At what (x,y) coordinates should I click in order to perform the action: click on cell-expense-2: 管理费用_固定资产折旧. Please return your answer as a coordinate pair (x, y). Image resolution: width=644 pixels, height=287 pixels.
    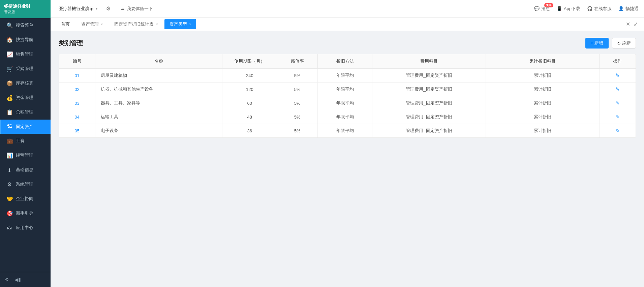
    Looking at the image, I should click on (429, 103).